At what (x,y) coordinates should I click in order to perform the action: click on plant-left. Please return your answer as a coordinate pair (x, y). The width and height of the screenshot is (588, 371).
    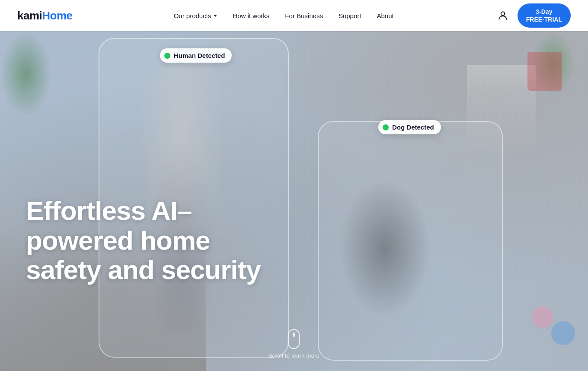
    Looking at the image, I should click on (26, 74).